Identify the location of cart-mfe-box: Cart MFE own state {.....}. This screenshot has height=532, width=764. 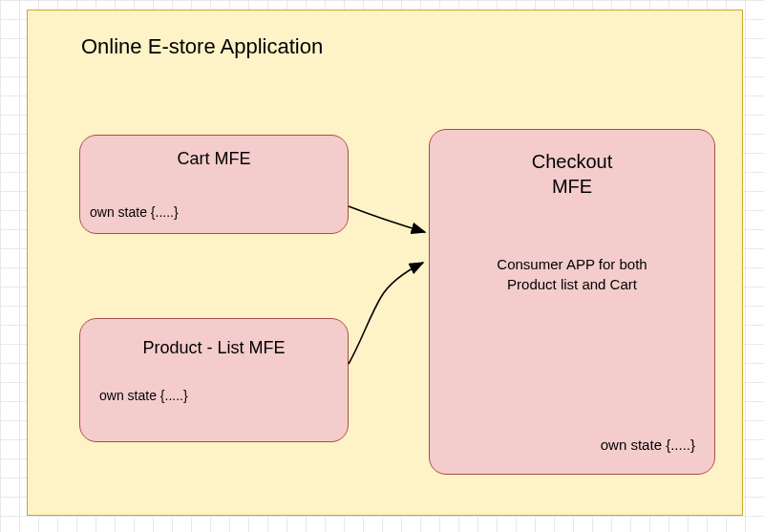
(214, 184).